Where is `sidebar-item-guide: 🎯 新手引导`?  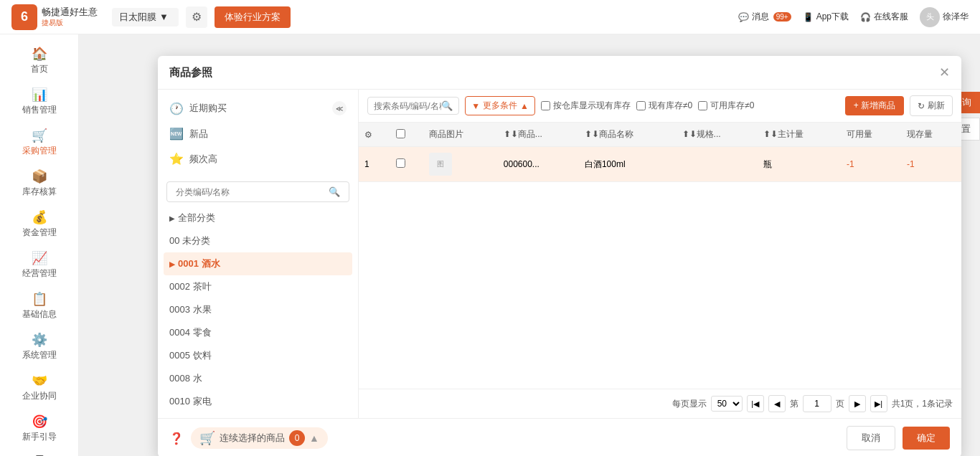 sidebar-item-guide: 🎯 新手引导 is located at coordinates (39, 429).